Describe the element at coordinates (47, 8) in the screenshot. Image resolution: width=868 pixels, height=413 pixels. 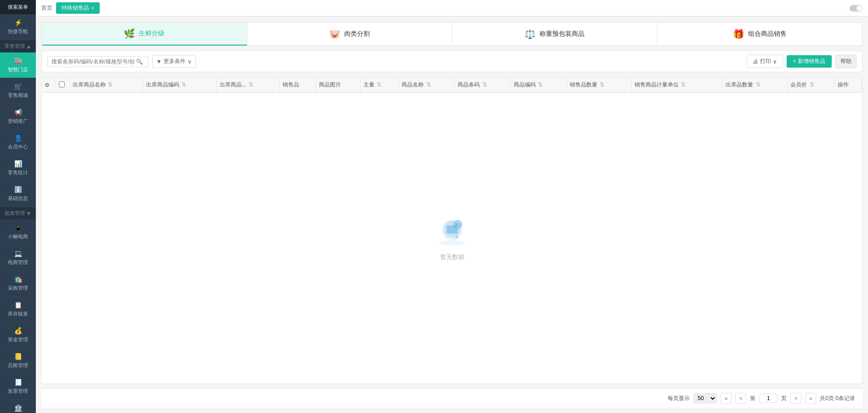
I see `topbar-home: 首页` at that location.